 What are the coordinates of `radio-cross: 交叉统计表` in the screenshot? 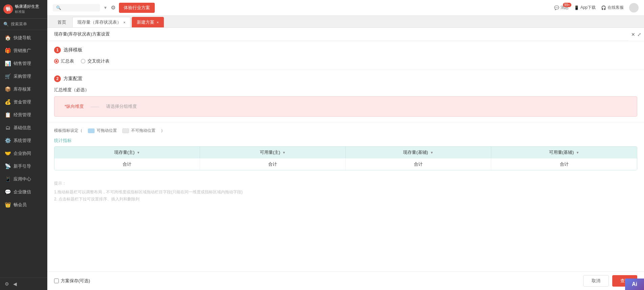 It's located at (95, 61).